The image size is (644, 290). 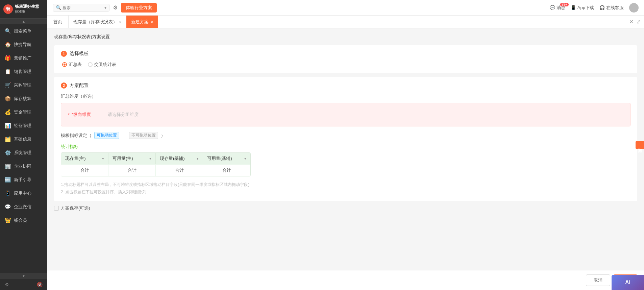 What do you see at coordinates (72, 65) in the screenshot?
I see `radio-summary: 汇总表` at bounding box center [72, 65].